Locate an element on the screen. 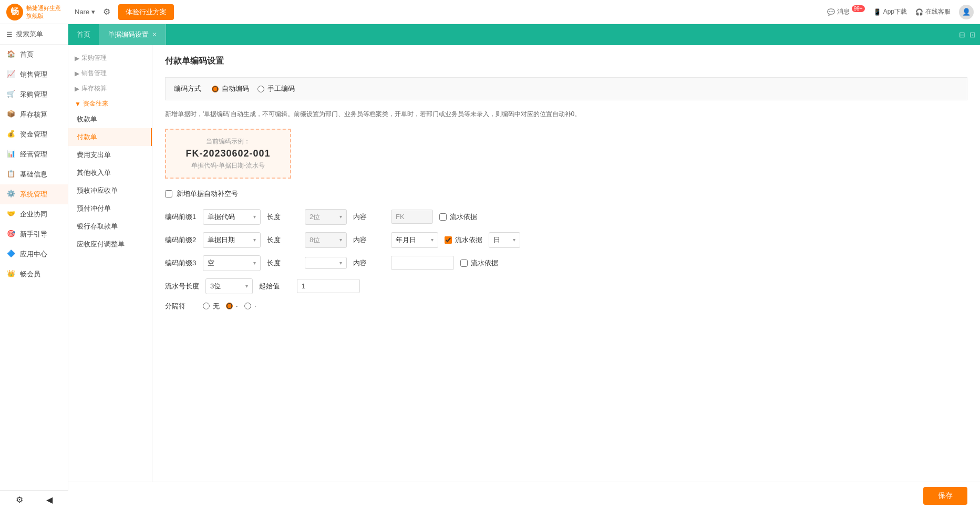 This screenshot has width=980, height=509. sidebar-item-home: 🏠 首页 is located at coordinates (34, 55).